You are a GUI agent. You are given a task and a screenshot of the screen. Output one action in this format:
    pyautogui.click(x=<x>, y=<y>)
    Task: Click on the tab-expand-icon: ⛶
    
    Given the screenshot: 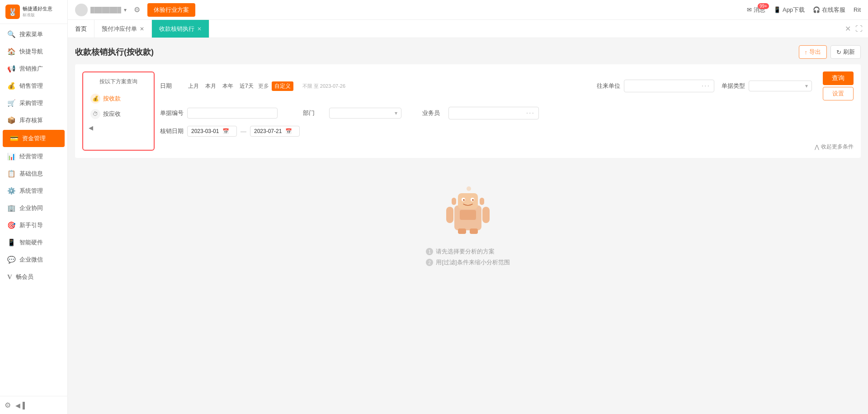 What is the action you would take?
    pyautogui.click(x=859, y=29)
    